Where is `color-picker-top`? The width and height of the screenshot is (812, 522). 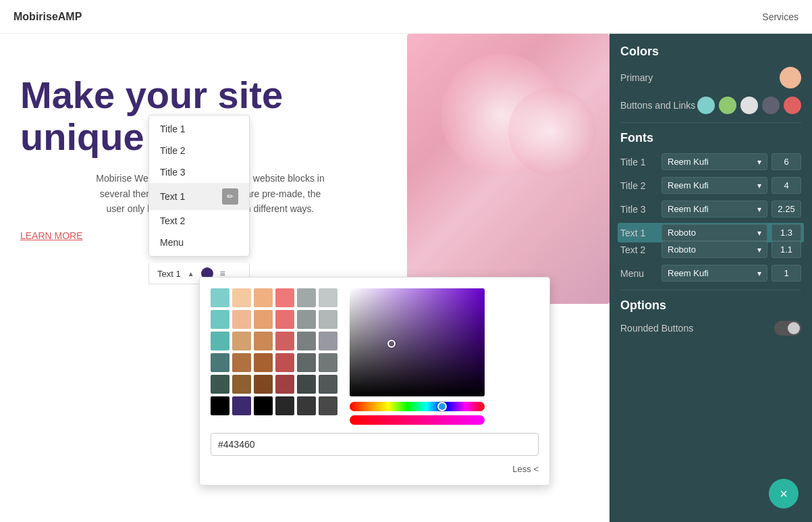
color-picker-top is located at coordinates (375, 357).